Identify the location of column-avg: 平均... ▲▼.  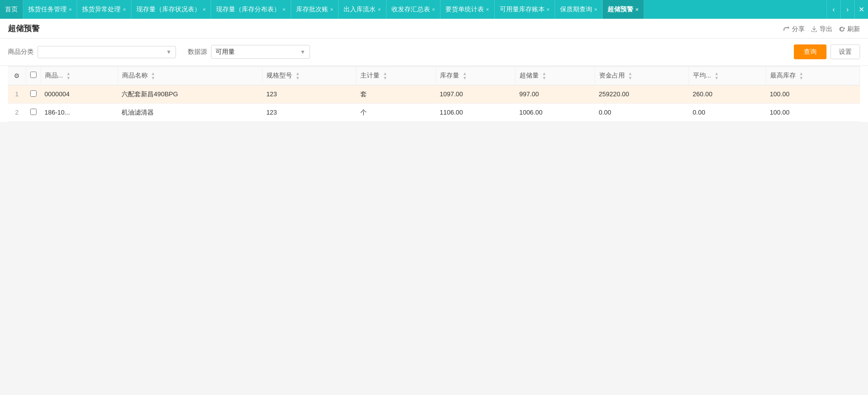
(727, 76).